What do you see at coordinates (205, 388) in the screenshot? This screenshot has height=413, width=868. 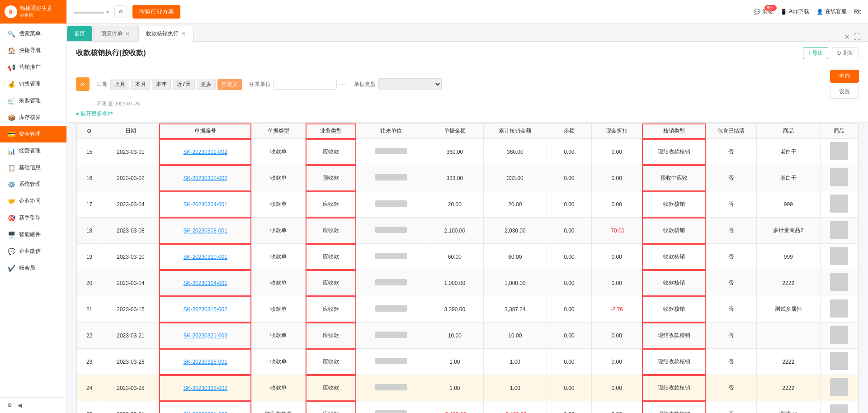 I see `docno-link: SK-20230328-002` at bounding box center [205, 388].